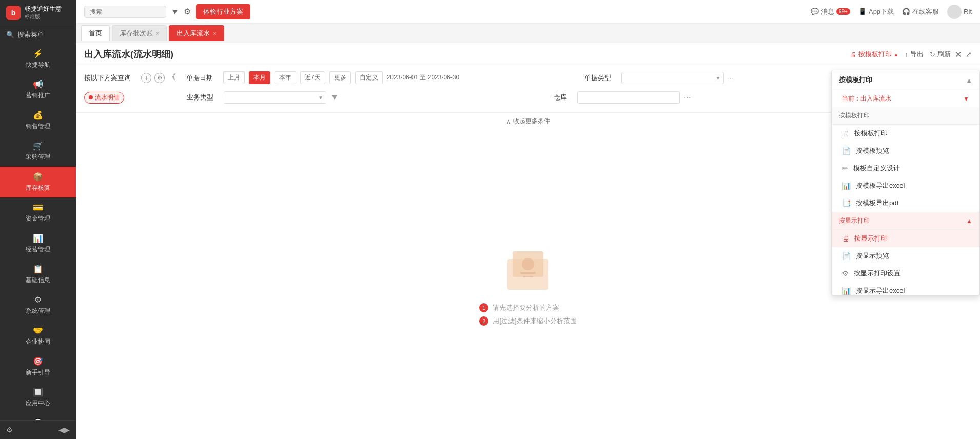 This screenshot has width=980, height=439. What do you see at coordinates (528, 269) in the screenshot?
I see `empty-illustration` at bounding box center [528, 269].